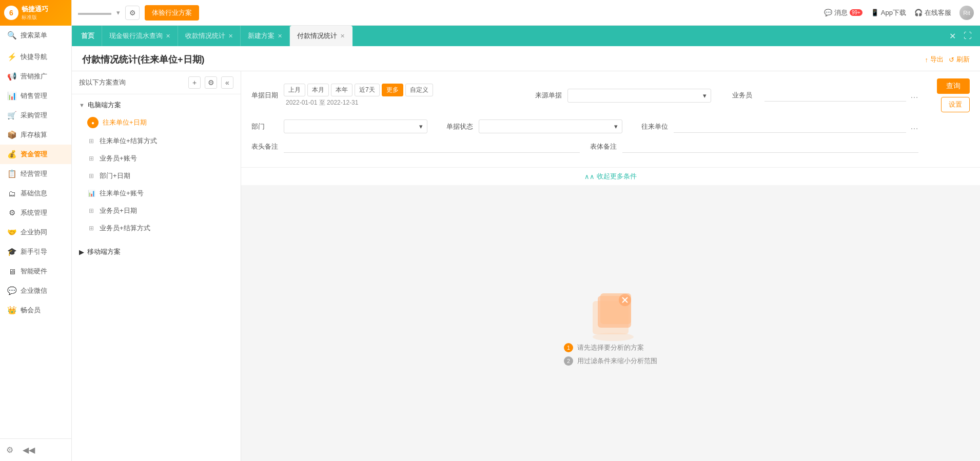  What do you see at coordinates (156, 228) in the screenshot?
I see `scheme-item-staff-settle: ⊞ 业务员+结算方式` at bounding box center [156, 228].